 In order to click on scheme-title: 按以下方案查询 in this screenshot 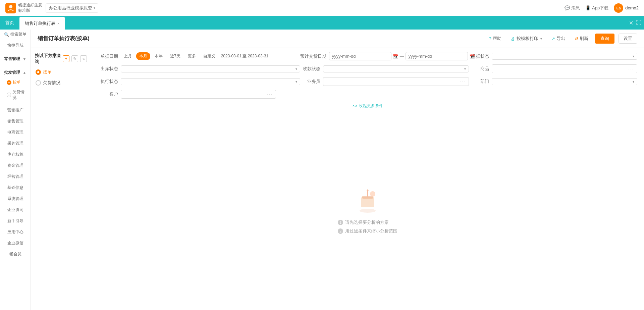, I will do `click(49, 59)`.